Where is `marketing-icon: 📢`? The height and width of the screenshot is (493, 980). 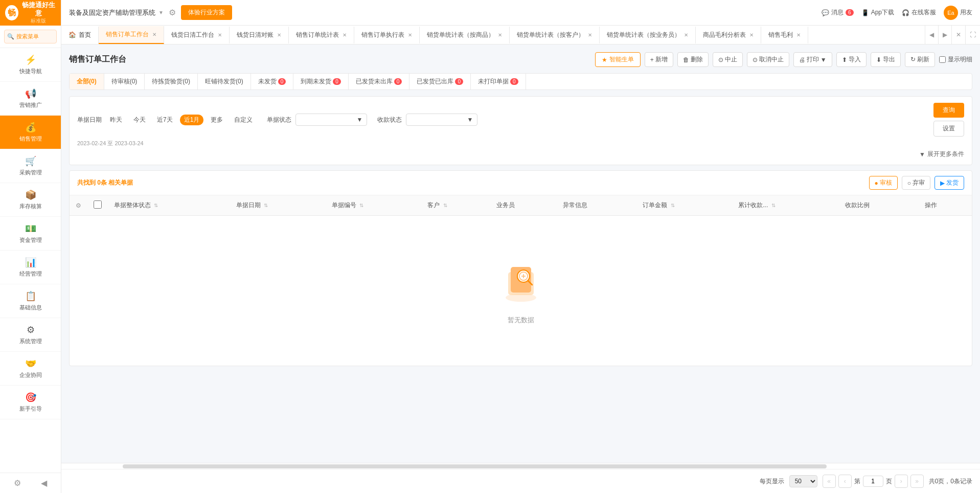 marketing-icon: 📢 is located at coordinates (31, 94).